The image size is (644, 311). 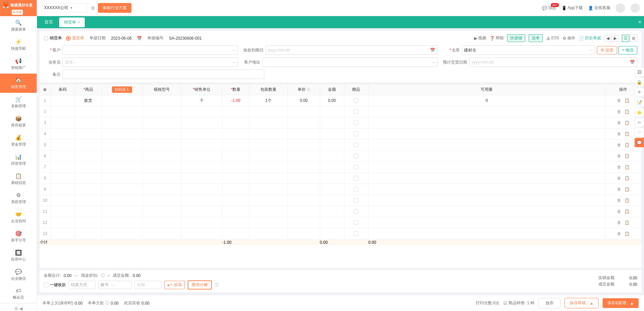 What do you see at coordinates (18, 198) in the screenshot?
I see `sidebar-item-system: ⚙ 系统管理` at bounding box center [18, 198].